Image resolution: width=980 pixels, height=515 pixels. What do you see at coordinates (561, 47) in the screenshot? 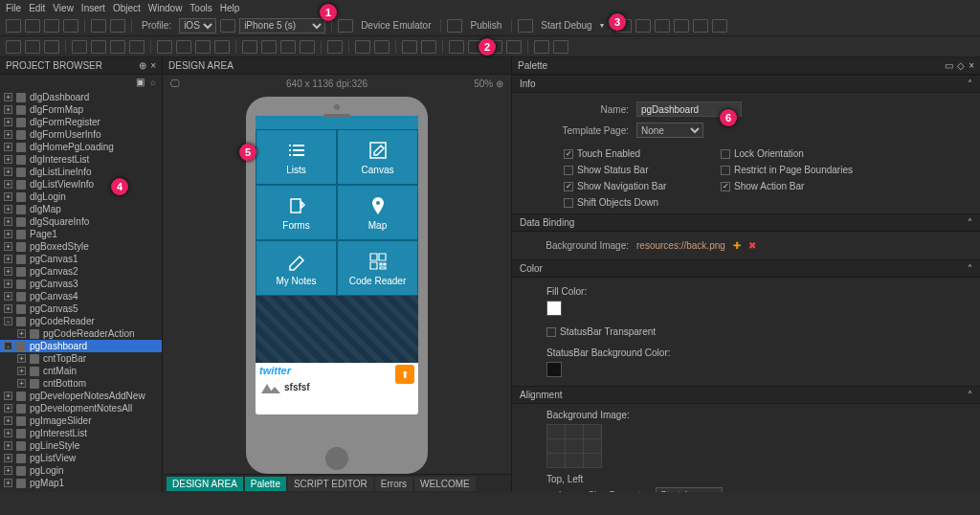
I see `globe-icon` at bounding box center [561, 47].